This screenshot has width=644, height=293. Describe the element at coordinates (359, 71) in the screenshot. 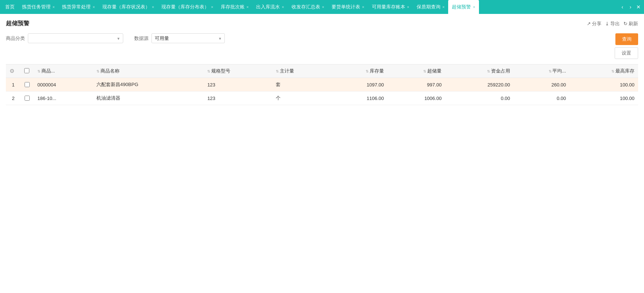

I see `col-header-stock: ⇅ 库存量` at that location.